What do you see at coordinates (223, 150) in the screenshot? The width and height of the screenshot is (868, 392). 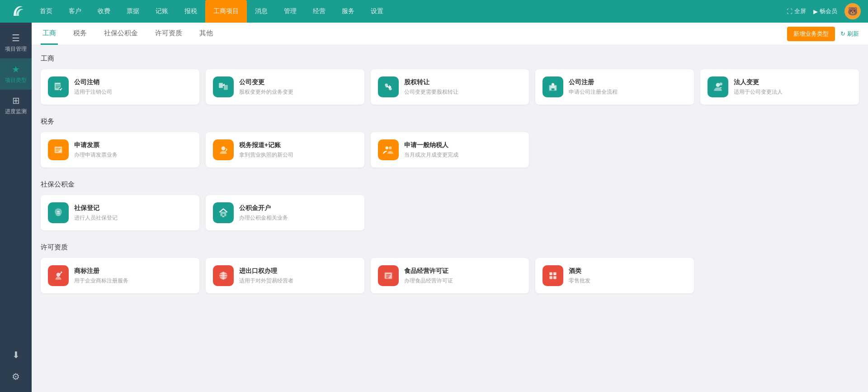 I see `tax-bookkeeping-icon` at bounding box center [223, 150].